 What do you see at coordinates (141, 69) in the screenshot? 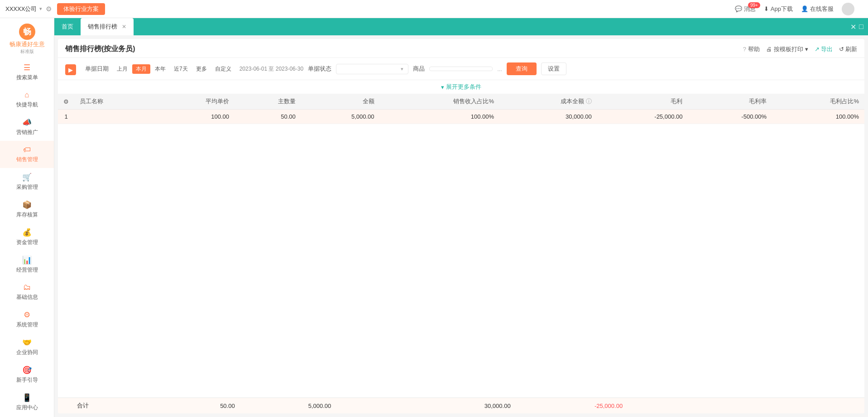
I see `date-tab-this-month: 本月` at bounding box center [141, 69].